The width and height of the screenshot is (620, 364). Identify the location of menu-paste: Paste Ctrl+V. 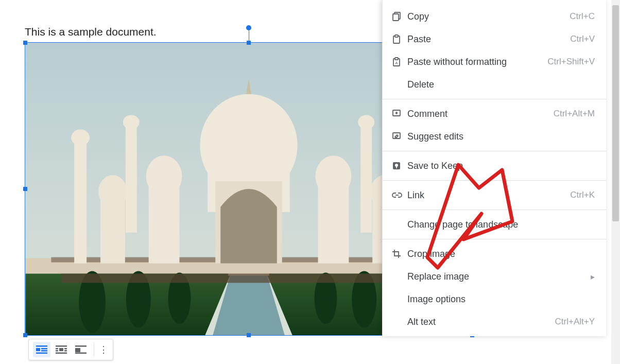
(494, 39).